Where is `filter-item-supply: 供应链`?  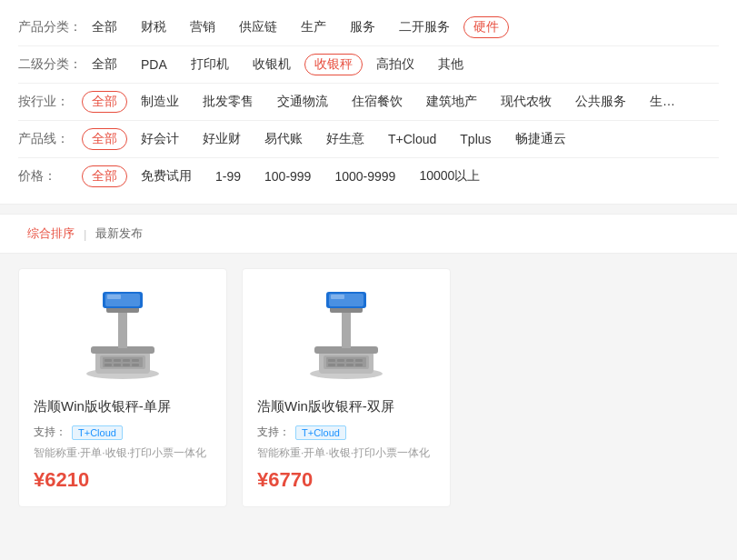 filter-item-supply: 供应链 is located at coordinates (258, 27).